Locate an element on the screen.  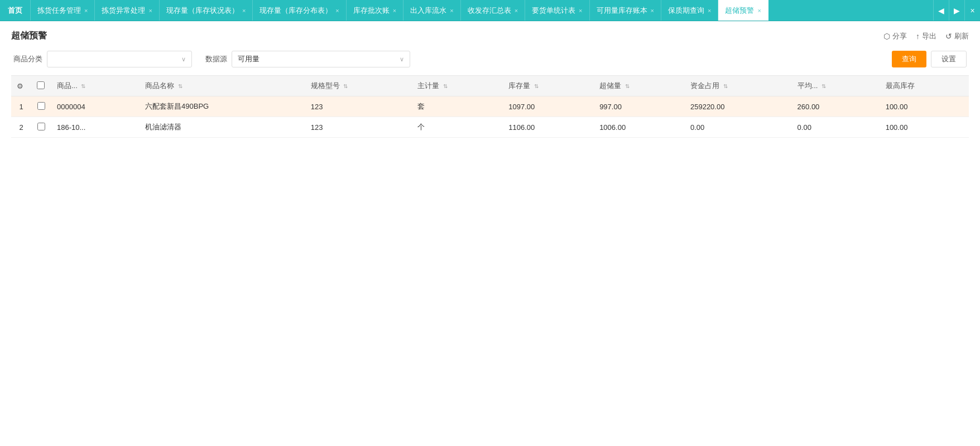
category-label: 商品分类 is located at coordinates (28, 59).